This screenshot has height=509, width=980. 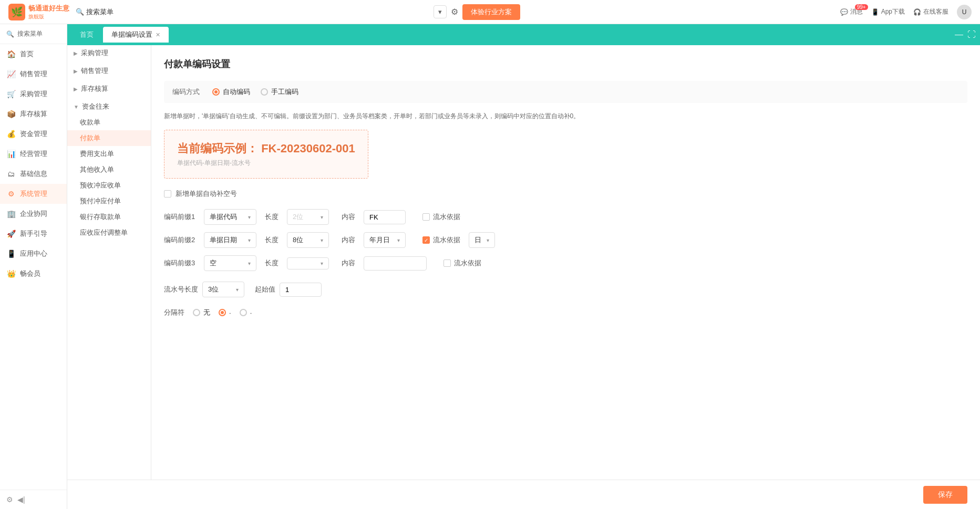 I want to click on system-icon: ⚙, so click(x=11, y=194).